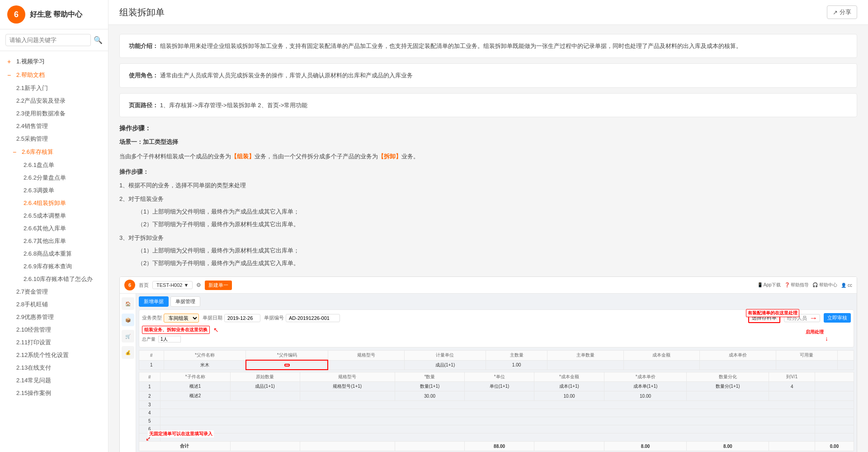  Describe the element at coordinates (496, 412) in the screenshot. I see `lower-table-section: 无固定清单可以在这里填写录入 ↙ # *子件名称 原始数量 规格型号` at that location.